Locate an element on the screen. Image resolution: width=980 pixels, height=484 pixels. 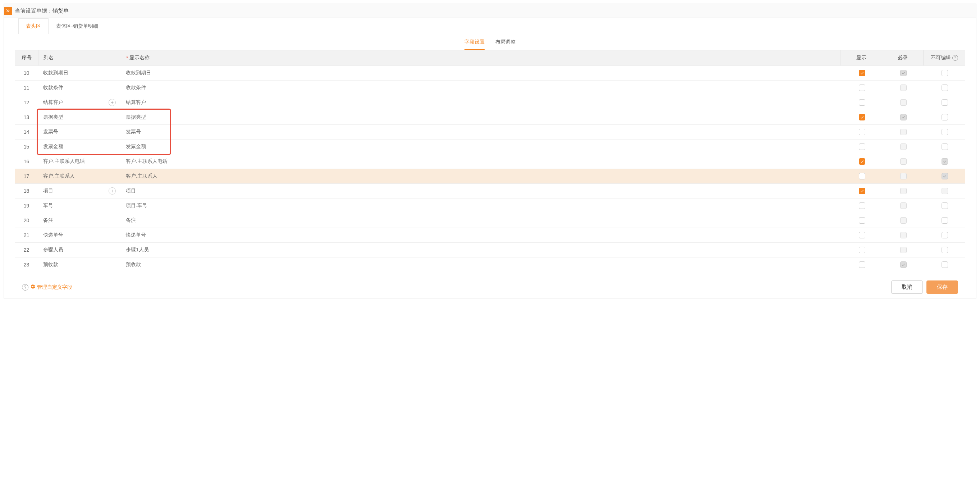
header-disp-text: 显示名称 is located at coordinates (139, 58).